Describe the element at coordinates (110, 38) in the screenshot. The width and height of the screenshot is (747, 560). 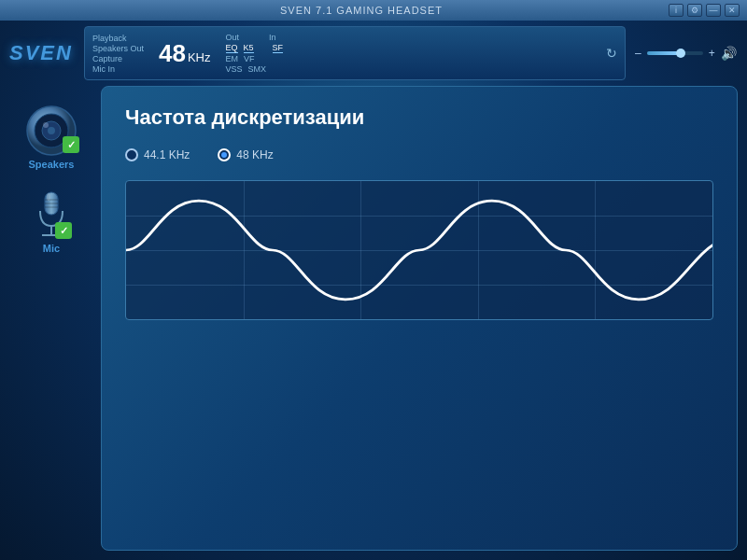
I see `playback-label: Playback` at that location.